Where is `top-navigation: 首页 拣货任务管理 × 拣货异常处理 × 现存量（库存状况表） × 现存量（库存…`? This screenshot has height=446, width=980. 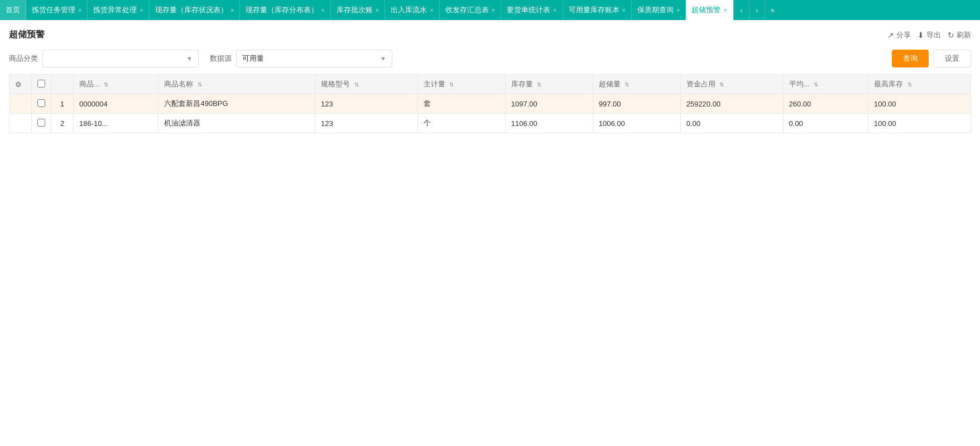 top-navigation: 首页 拣货任务管理 × 拣货异常处理 × 现存量（库存状况表） × 现存量（库存… is located at coordinates (490, 10).